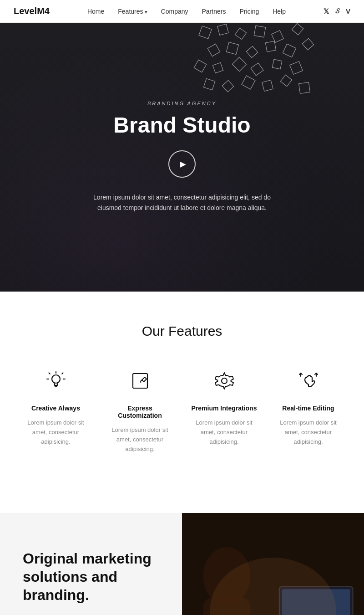  What do you see at coordinates (132, 11) in the screenshot?
I see `nav-features: Features` at bounding box center [132, 11].